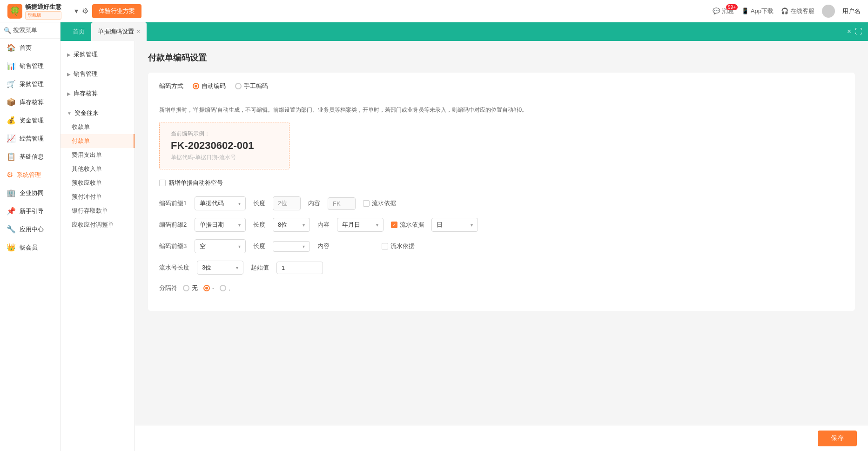 The width and height of the screenshot is (868, 451). What do you see at coordinates (98, 225) in the screenshot?
I see `sub-menu-item-yingshou: 应收应付调整单` at bounding box center [98, 225].